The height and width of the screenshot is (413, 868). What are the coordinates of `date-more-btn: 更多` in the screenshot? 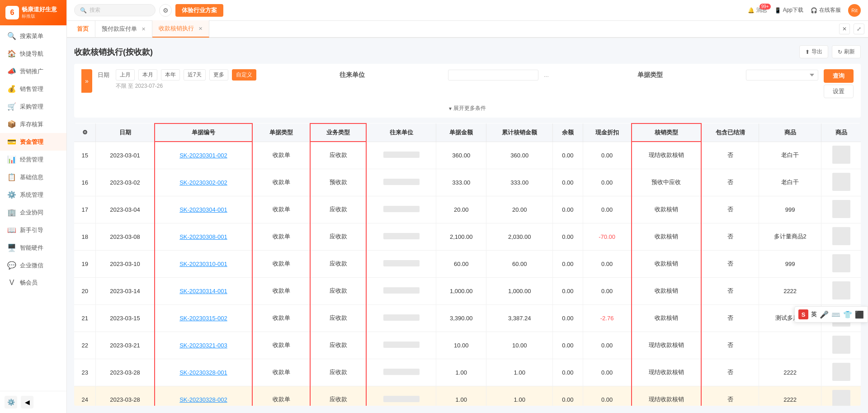 It's located at (219, 75).